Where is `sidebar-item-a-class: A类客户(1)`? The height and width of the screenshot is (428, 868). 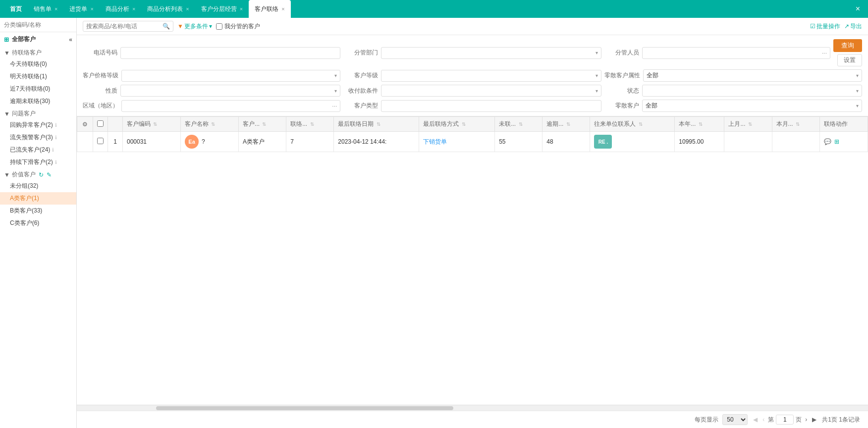
sidebar-item-a-class: A类客户(1) is located at coordinates (38, 198).